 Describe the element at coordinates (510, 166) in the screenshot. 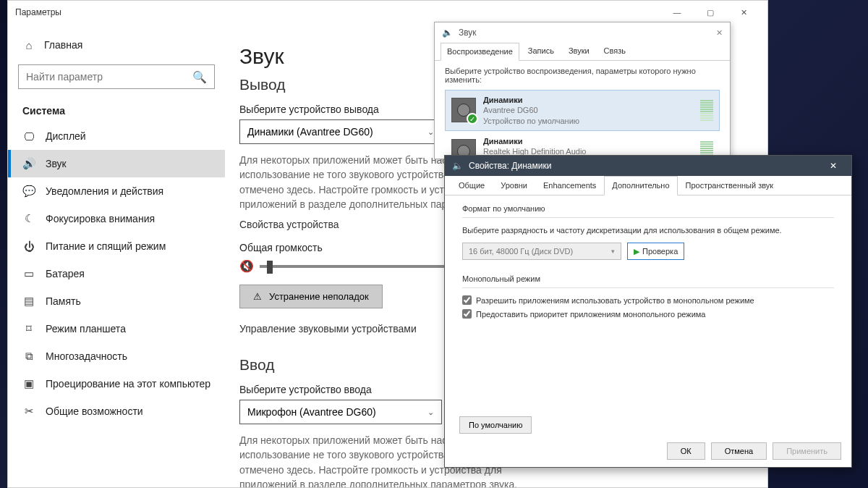

I see `props-title: Свойства: Динамики` at that location.